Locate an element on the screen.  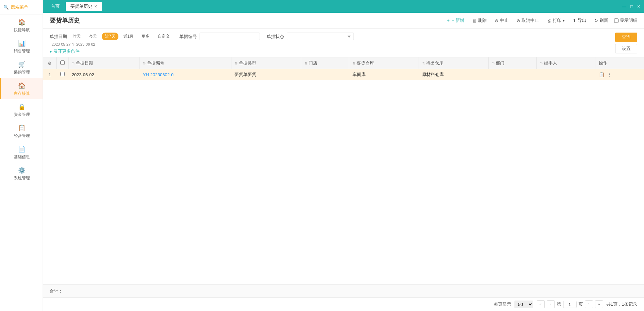
prev-page-btn: ‹ is located at coordinates (551, 304).